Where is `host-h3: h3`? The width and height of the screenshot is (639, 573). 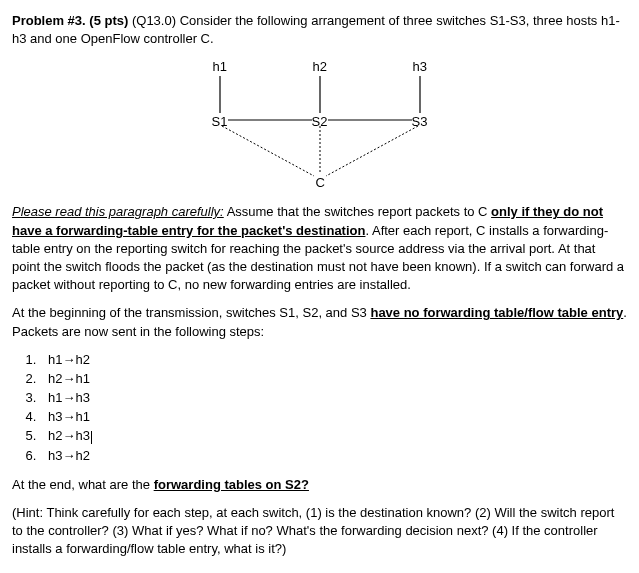
host-h3: h3 is located at coordinates (420, 67).